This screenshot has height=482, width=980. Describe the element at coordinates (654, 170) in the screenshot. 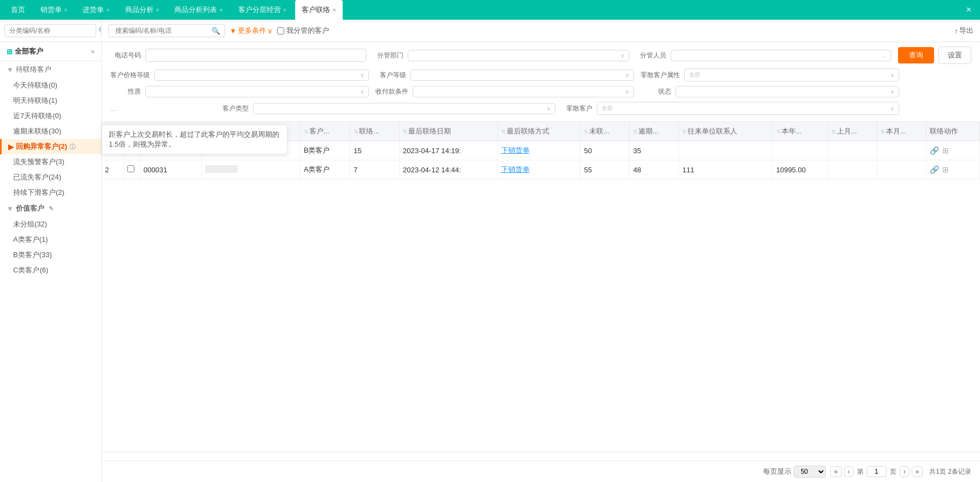

I see `row2-overdue: 48` at that location.